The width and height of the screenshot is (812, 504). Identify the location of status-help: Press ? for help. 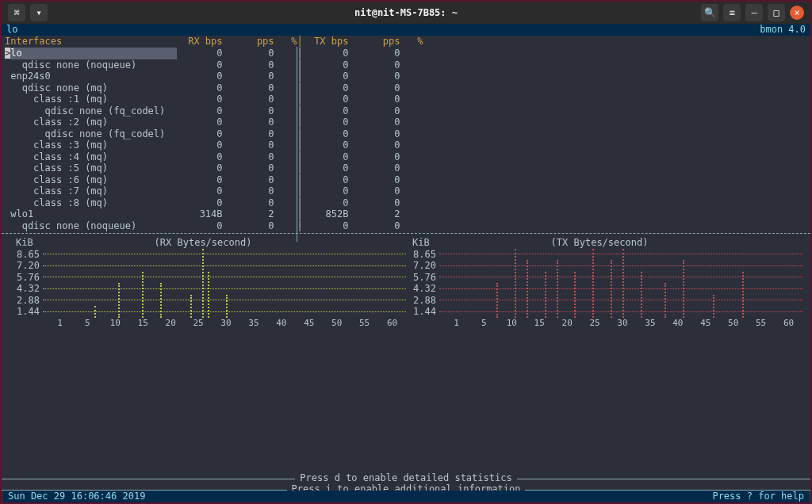
(758, 496).